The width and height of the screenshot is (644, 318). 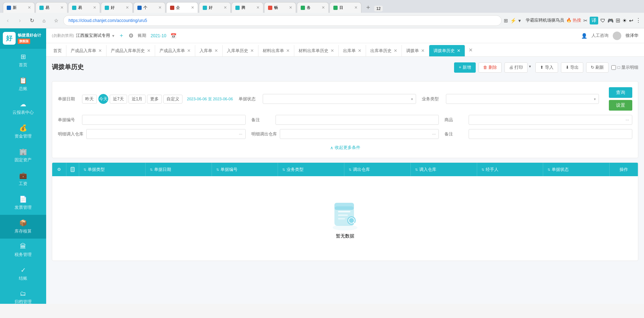 What do you see at coordinates (100, 51) in the screenshot?
I see `tab-close-product-inbound: ✕` at bounding box center [100, 51].